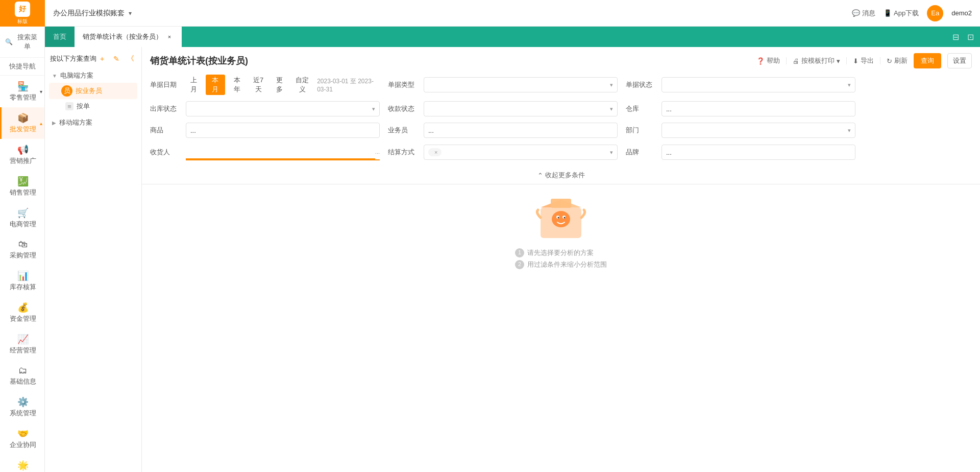 The height and width of the screenshot is (472, 980). I want to click on consignee-input, so click(281, 152).